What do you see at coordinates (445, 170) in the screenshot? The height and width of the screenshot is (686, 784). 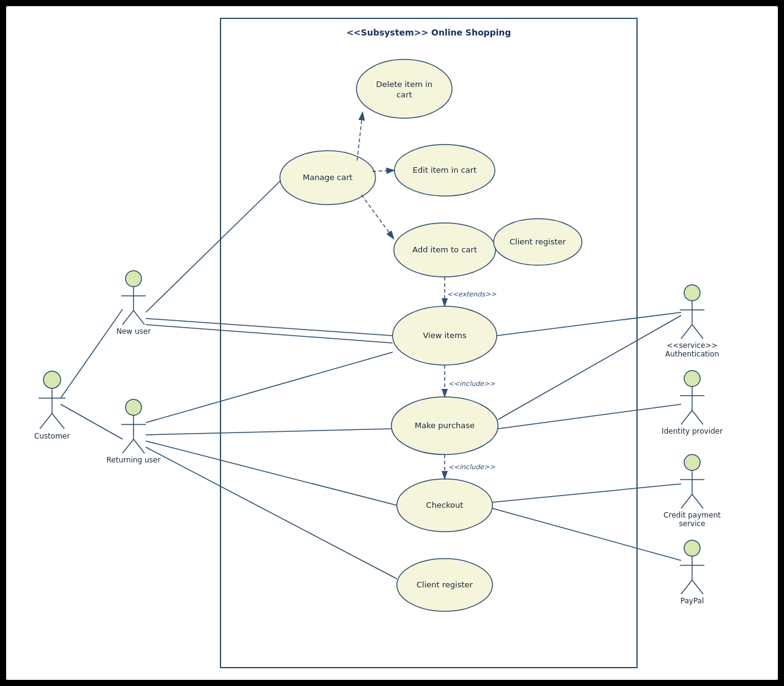 I see `edit-item-label: Edit item in cart` at bounding box center [445, 170].